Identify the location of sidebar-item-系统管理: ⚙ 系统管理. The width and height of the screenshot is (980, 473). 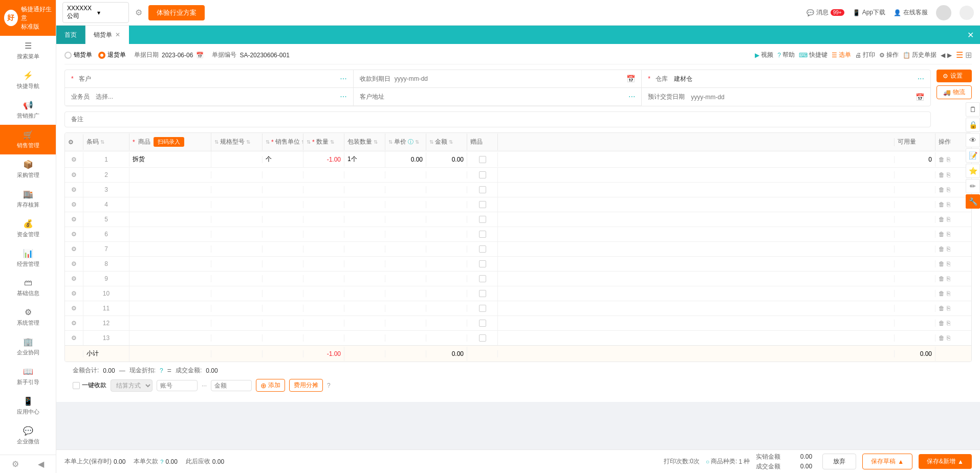
(28, 317).